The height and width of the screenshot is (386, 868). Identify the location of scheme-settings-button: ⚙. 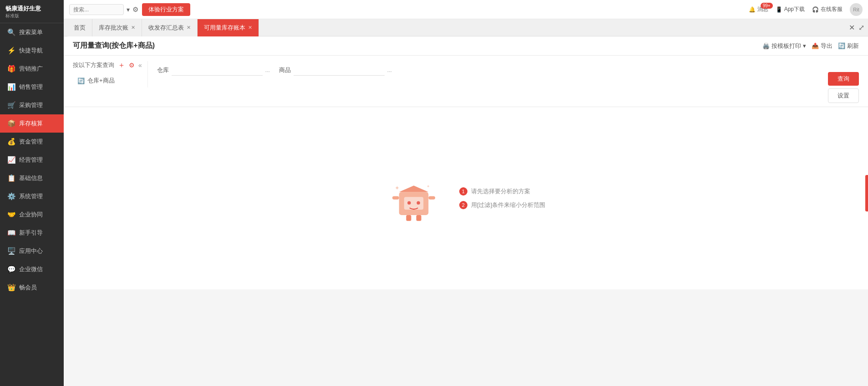
(132, 65).